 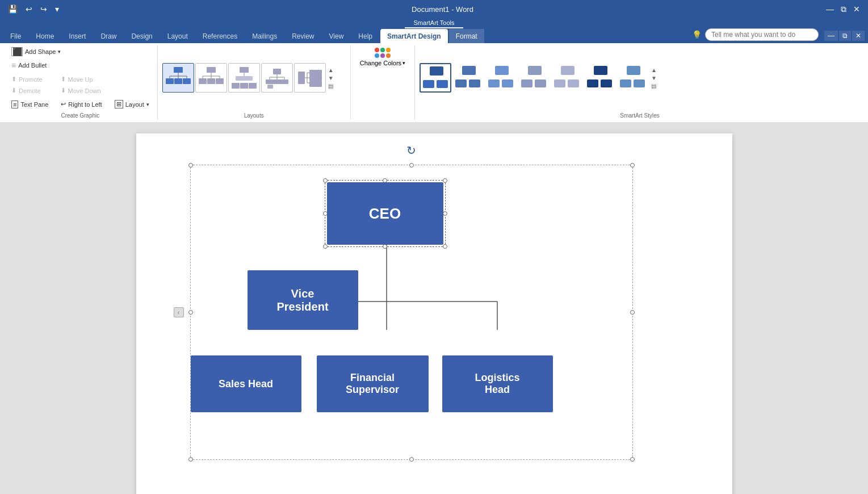 I want to click on tab-mailings: Mailings, so click(x=265, y=36).